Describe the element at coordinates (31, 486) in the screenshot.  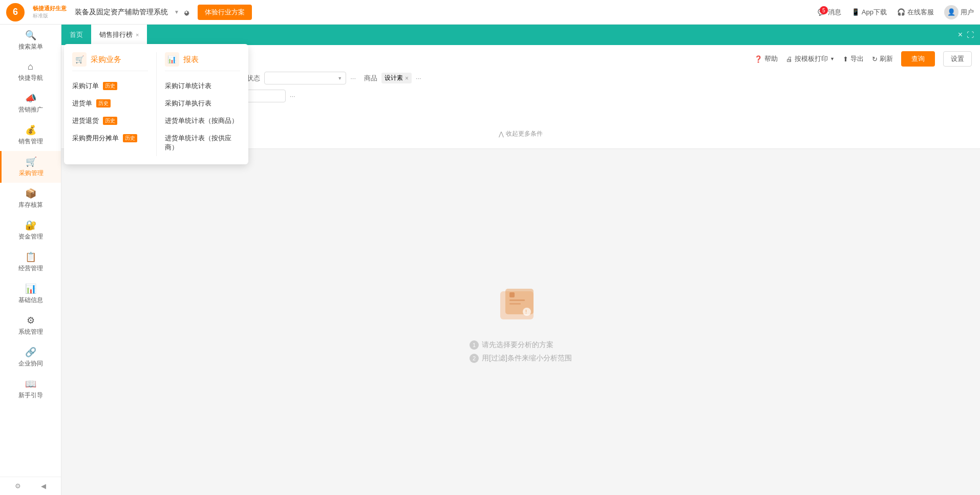
I see `sidebar-bottom: ⚙ ◀` at that location.